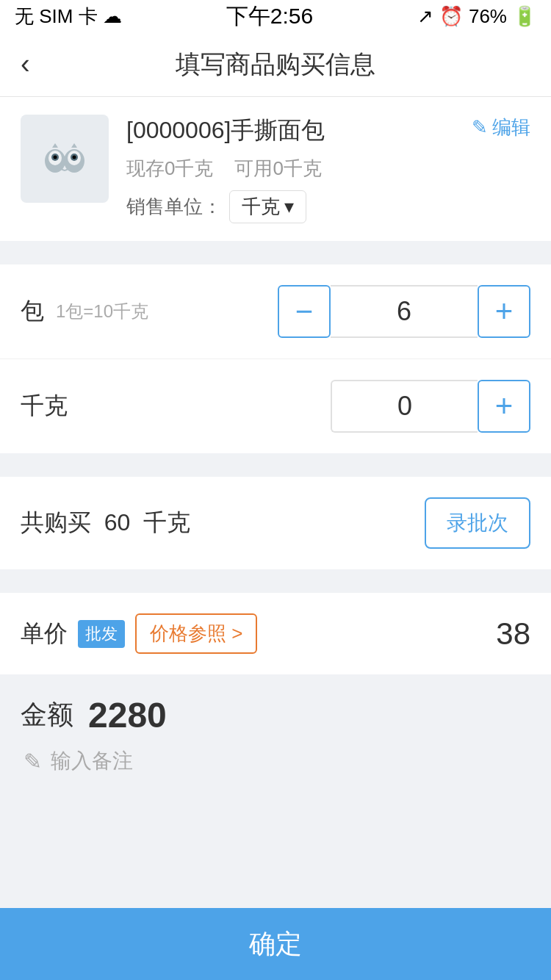  What do you see at coordinates (276, 523) in the screenshot?
I see `total-section: 共购买 60 千克 录批次` at bounding box center [276, 523].